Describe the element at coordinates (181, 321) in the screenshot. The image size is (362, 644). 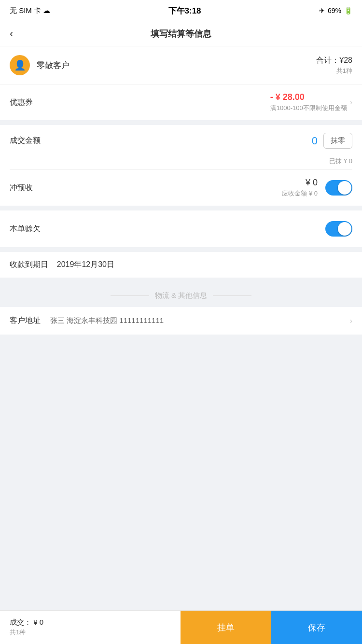
I see `address-section: 客户地址 张三 海淀永丰科技园 11111111111 ›` at that location.